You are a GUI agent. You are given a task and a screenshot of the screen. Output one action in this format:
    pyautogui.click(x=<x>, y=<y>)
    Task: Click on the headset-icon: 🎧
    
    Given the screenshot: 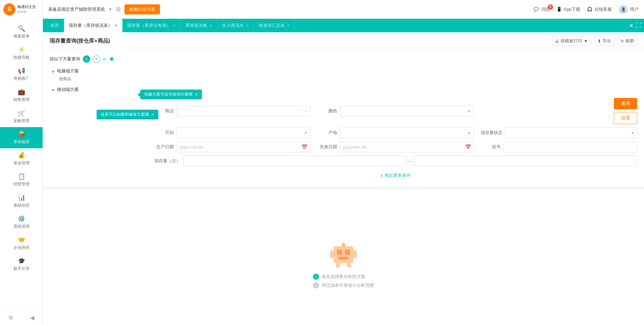 What is the action you would take?
    pyautogui.click(x=590, y=9)
    